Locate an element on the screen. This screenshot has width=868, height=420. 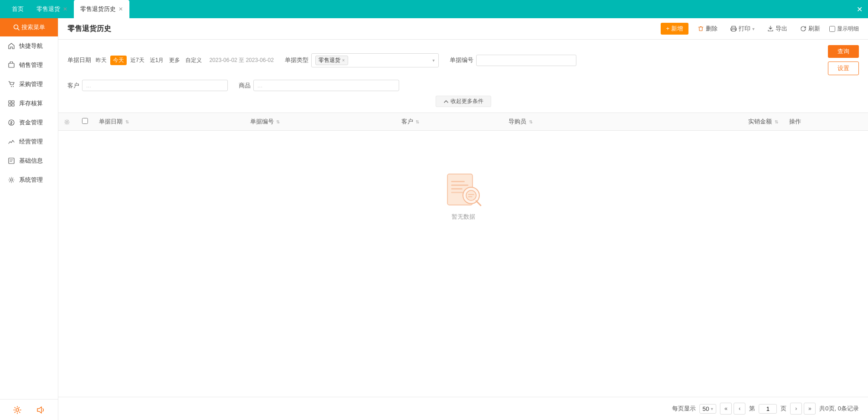
th-amount: 实销金额 ⇅ is located at coordinates (708, 122).